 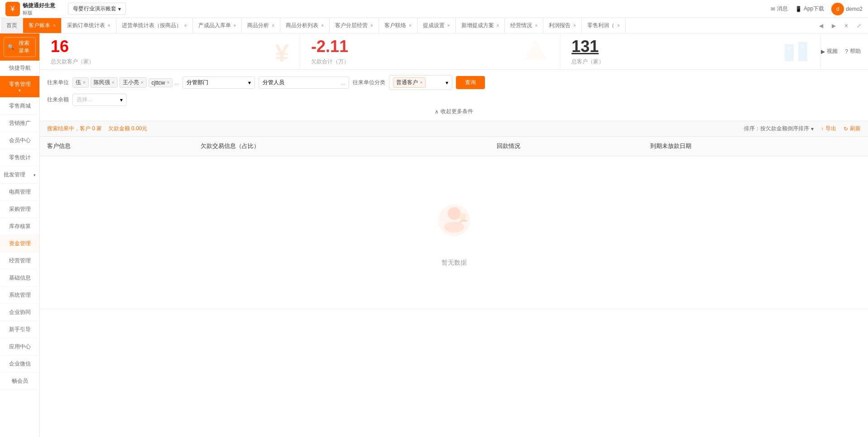 What do you see at coordinates (354, 26) in the screenshot?
I see `tab-customer-segment: 客户分层经营 ×` at bounding box center [354, 26].